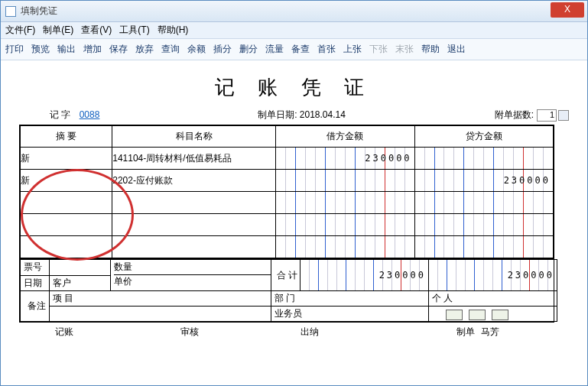  I want to click on tb-lookup: 备查, so click(300, 49).